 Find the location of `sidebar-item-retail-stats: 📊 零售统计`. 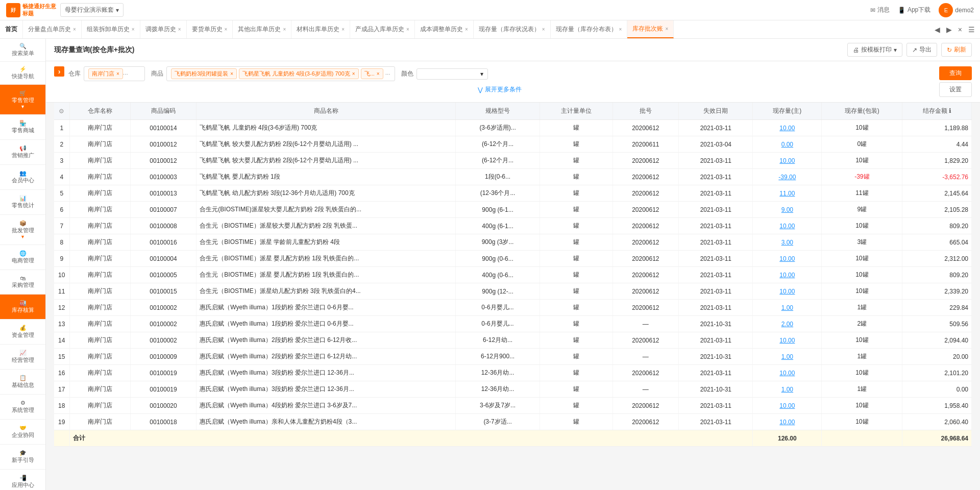

sidebar-item-retail-stats: 📊 零售统计 is located at coordinates (22, 202).